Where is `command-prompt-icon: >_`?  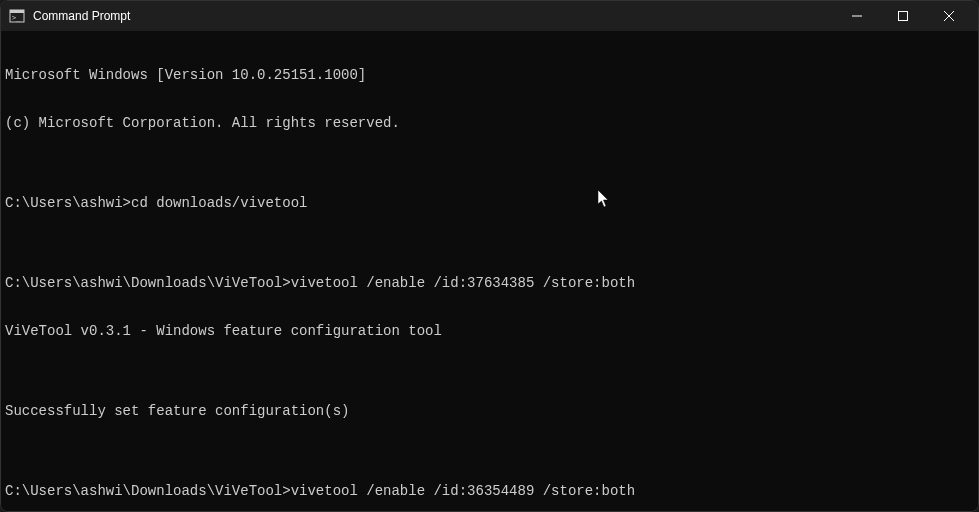 command-prompt-icon: >_ is located at coordinates (17, 16).